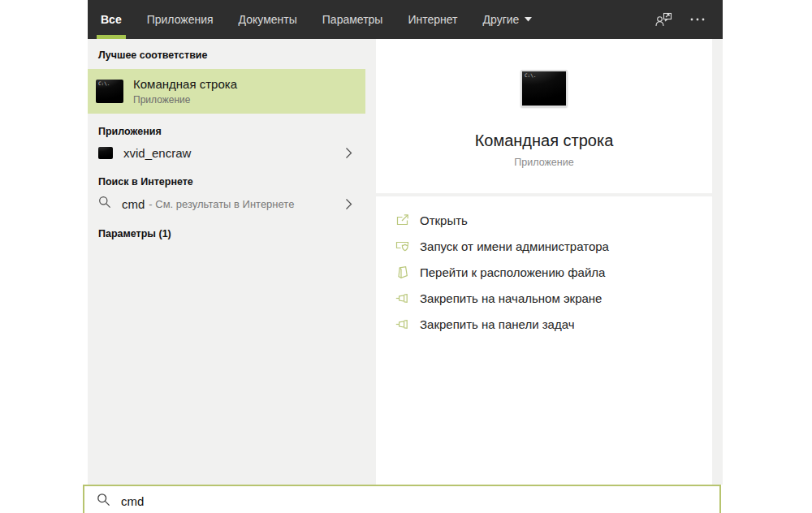 The height and width of the screenshot is (513, 812). What do you see at coordinates (180, 19) in the screenshot?
I see `tab-apps-label: Приложения` at bounding box center [180, 19].